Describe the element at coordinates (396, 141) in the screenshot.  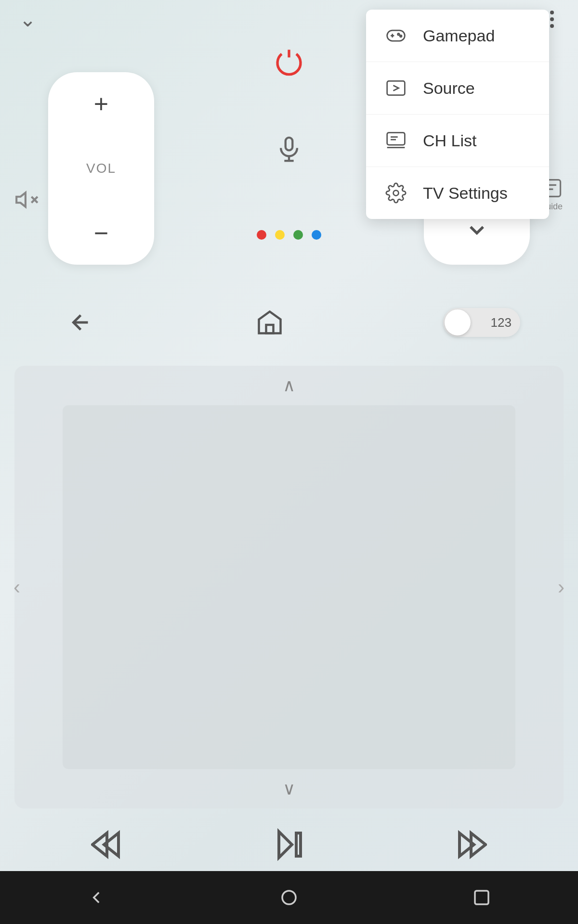
I see `chlist-icon` at that location.